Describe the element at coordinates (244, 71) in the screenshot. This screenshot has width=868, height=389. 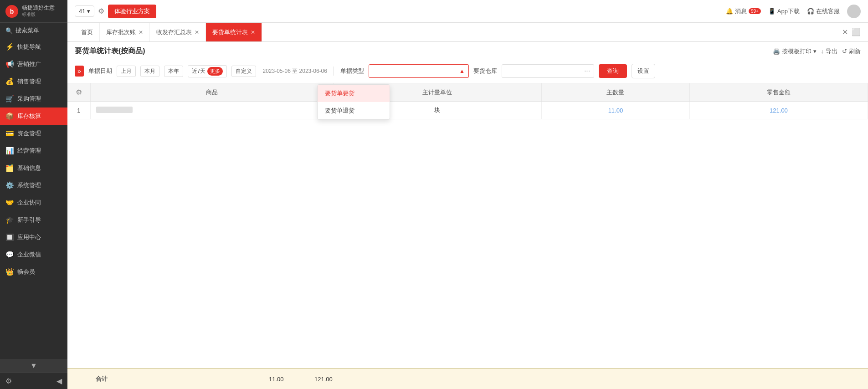
I see `date-custom-btn: 自定义` at that location.